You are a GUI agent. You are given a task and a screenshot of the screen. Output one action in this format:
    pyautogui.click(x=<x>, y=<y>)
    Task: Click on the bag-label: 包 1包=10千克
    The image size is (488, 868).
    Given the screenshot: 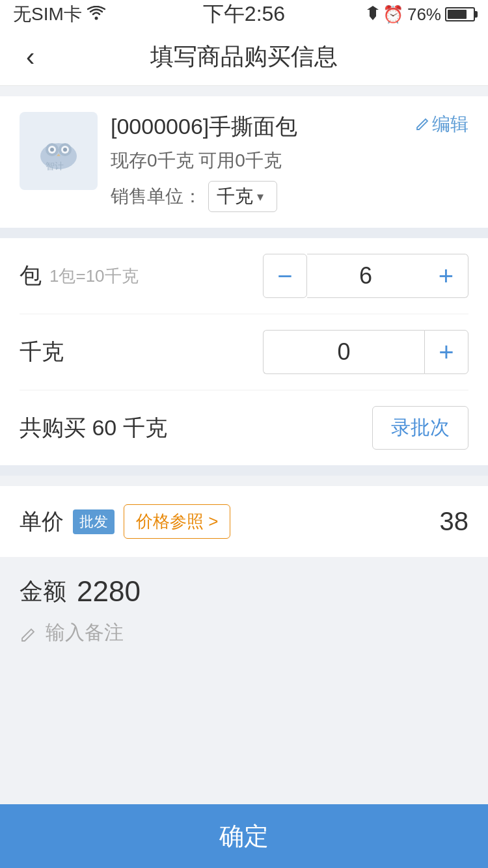 What is the action you would take?
    pyautogui.click(x=79, y=276)
    